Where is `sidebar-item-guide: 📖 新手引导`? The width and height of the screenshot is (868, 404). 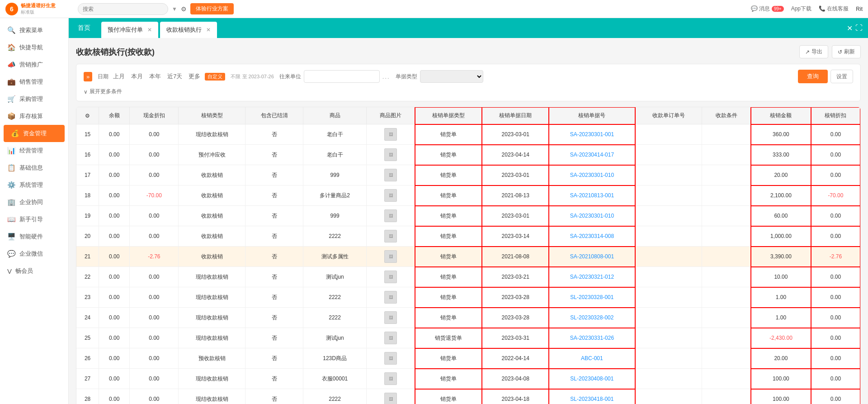 sidebar-item-guide: 📖 新手引导 is located at coordinates (34, 219).